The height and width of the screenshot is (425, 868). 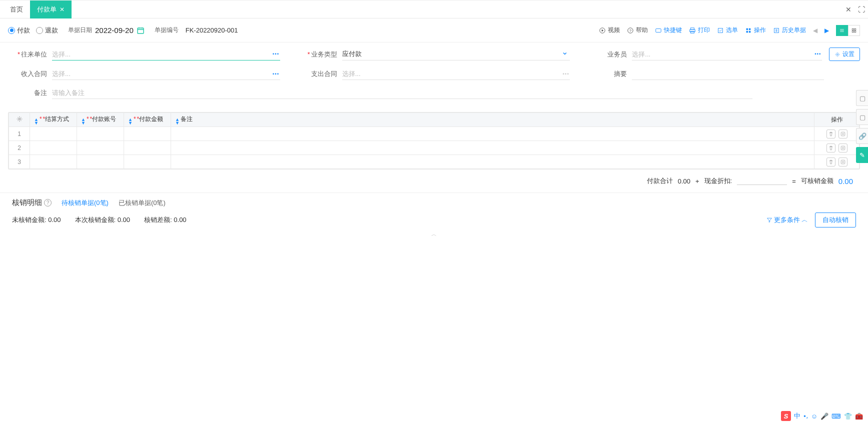 I want to click on view-grid-icon, so click(x=854, y=30).